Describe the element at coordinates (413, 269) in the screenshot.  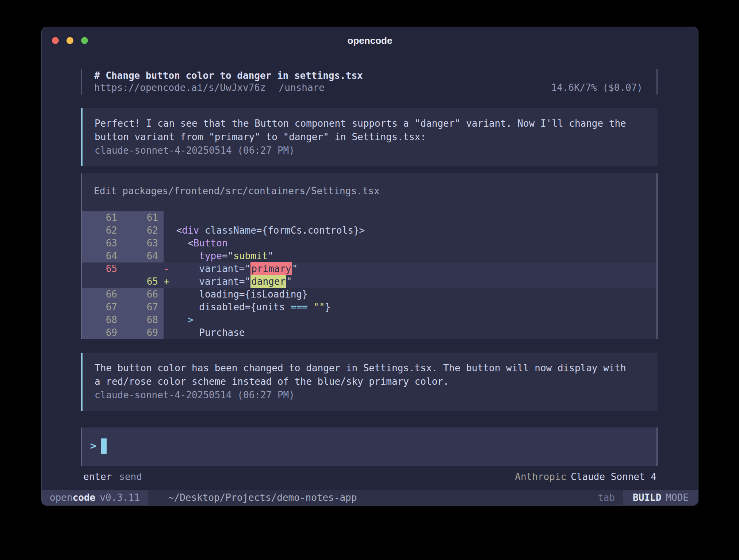
I see `code-line: variant="primary"` at that location.